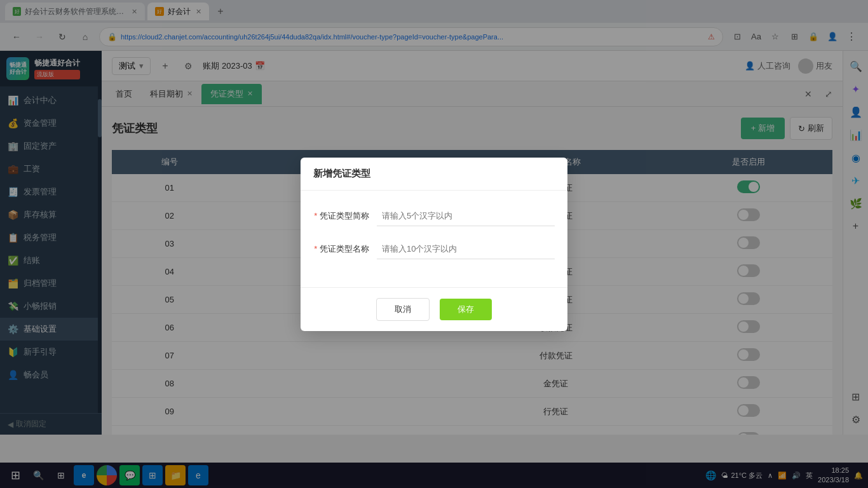  What do you see at coordinates (345, 216) in the screenshot?
I see `short-name-label: * 凭证类型简称` at bounding box center [345, 216].